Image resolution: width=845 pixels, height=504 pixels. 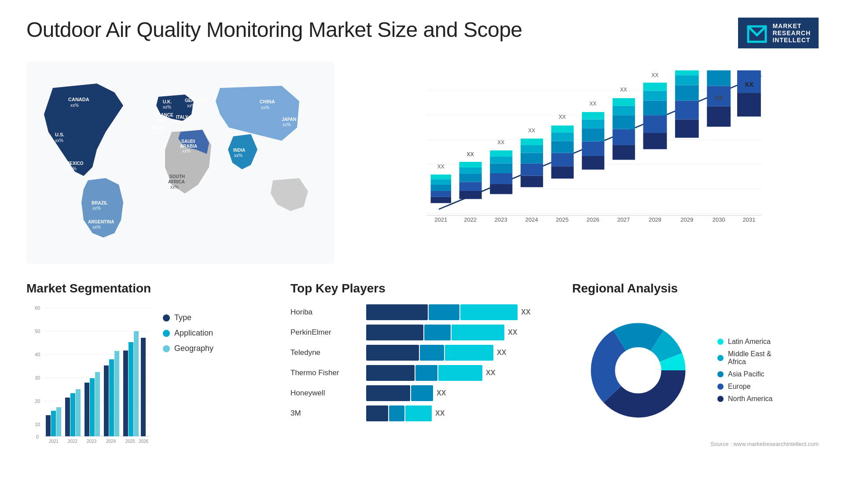 I want to click on reg-legend-asia-pacific: Asia Pacific, so click(x=745, y=374).